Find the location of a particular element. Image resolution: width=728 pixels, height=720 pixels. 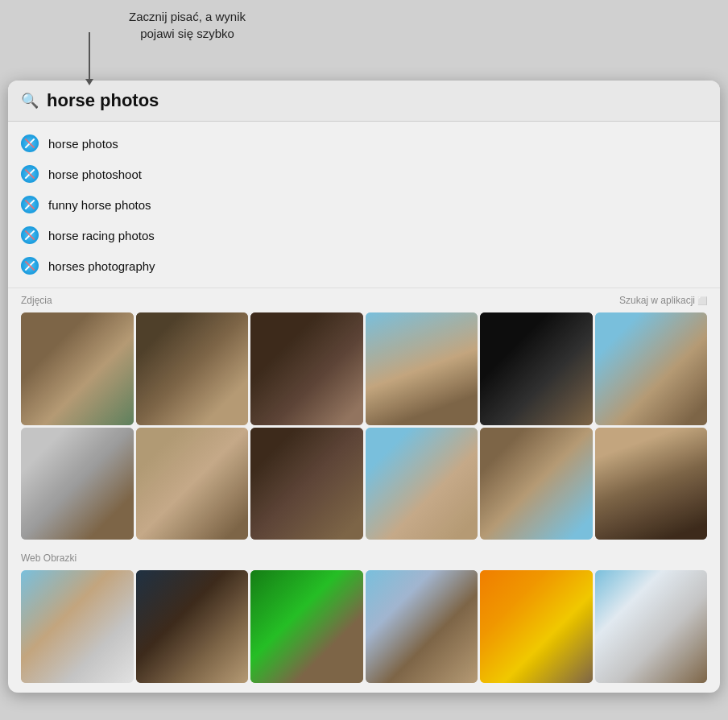

photos-section-label: Zdjęcia is located at coordinates (37, 300).